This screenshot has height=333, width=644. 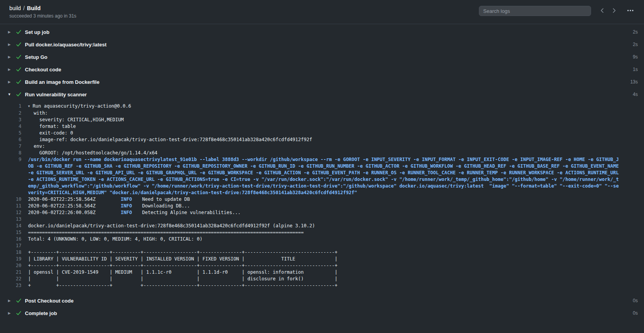 What do you see at coordinates (11, 113) in the screenshot?
I see `log-line-number: 2` at bounding box center [11, 113].